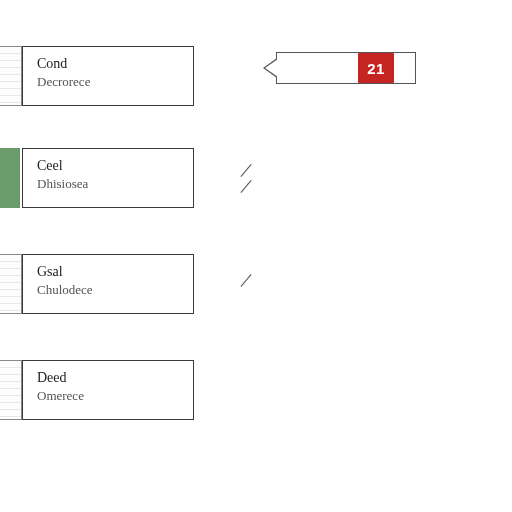 This screenshot has width=512, height=512. What do you see at coordinates (109, 378) in the screenshot?
I see `card-title: Deed` at bounding box center [109, 378].